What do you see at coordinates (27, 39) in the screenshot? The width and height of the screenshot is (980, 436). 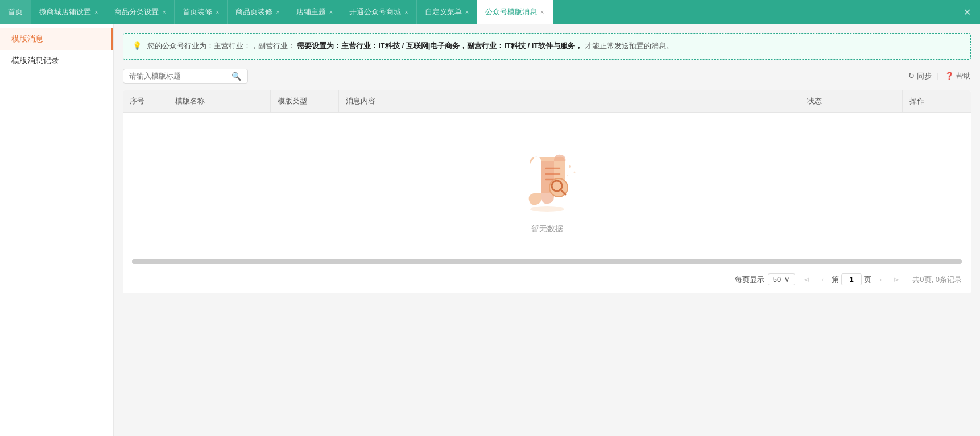 I see `sidebar-item-template-message-label: 模版消息` at bounding box center [27, 39].